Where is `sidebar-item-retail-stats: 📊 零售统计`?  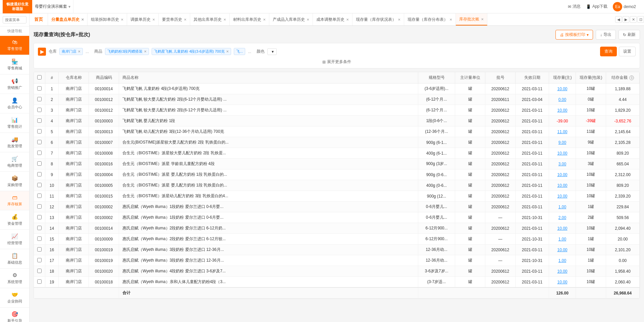
sidebar-item-retail-stats: 📊 零售统计 is located at coordinates (15, 123).